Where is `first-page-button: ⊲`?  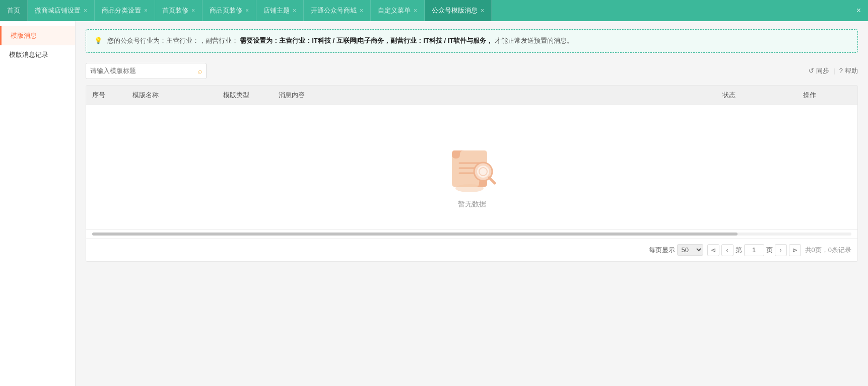
first-page-button: ⊲ is located at coordinates (713, 250).